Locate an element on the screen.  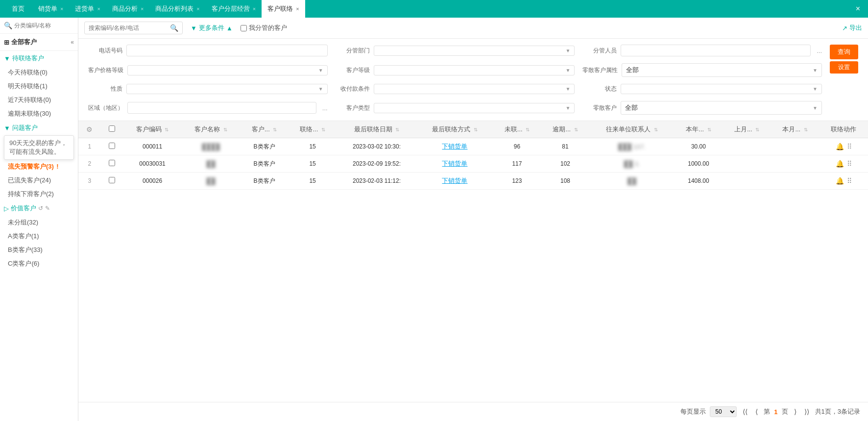
collapse-button: « is located at coordinates (72, 42).